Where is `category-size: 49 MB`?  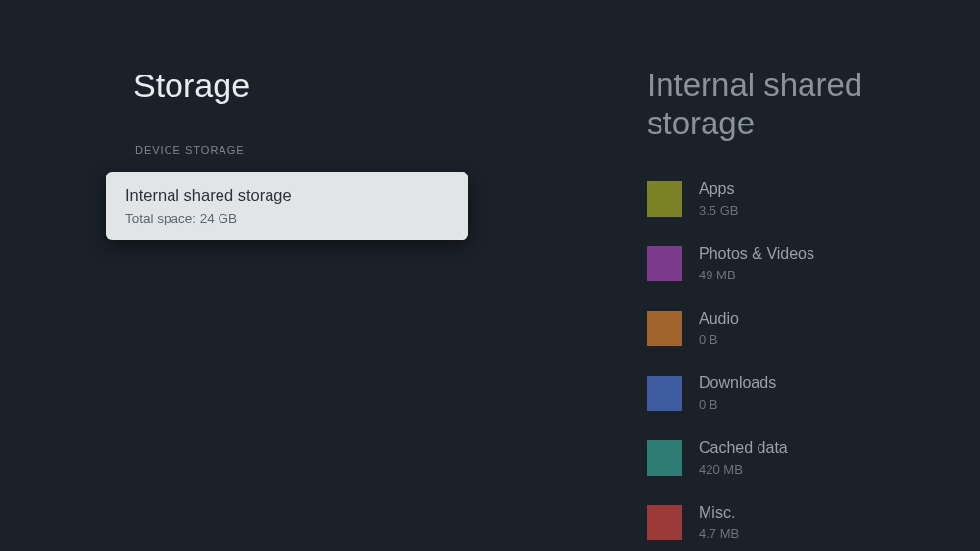
category-size: 49 MB is located at coordinates (757, 275).